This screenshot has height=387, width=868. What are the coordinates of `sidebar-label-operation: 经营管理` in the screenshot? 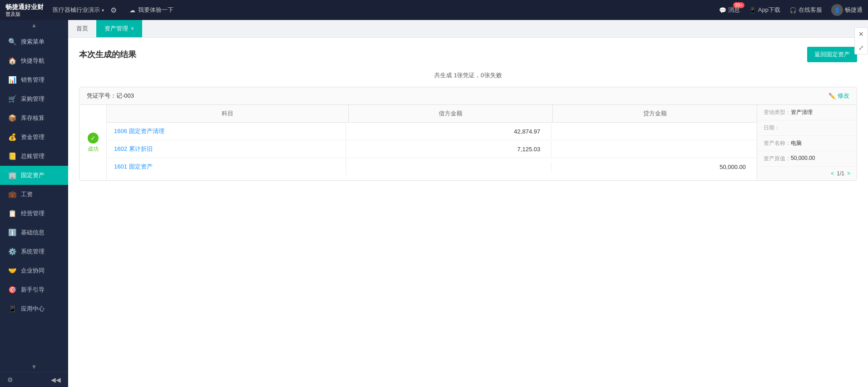 It's located at (33, 213).